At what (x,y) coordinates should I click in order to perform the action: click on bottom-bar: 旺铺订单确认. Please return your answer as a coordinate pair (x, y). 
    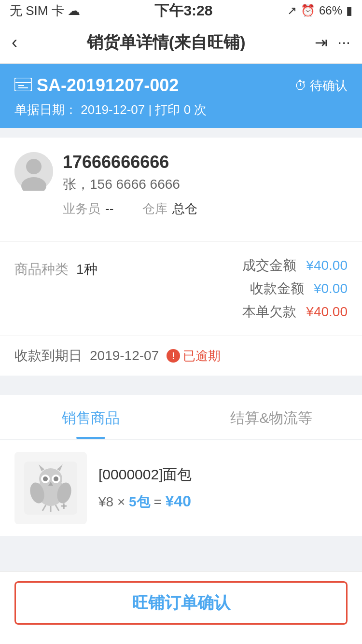
    Looking at the image, I should click on (181, 607).